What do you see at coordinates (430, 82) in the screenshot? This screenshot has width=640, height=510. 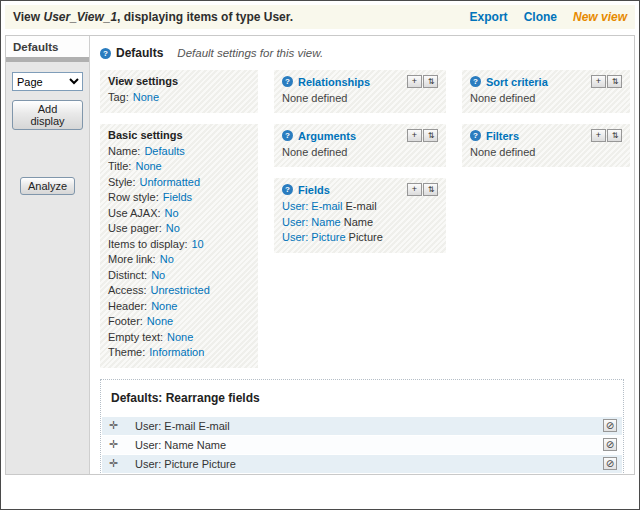 I see `relationships-rearrange-button: ⇅` at bounding box center [430, 82].